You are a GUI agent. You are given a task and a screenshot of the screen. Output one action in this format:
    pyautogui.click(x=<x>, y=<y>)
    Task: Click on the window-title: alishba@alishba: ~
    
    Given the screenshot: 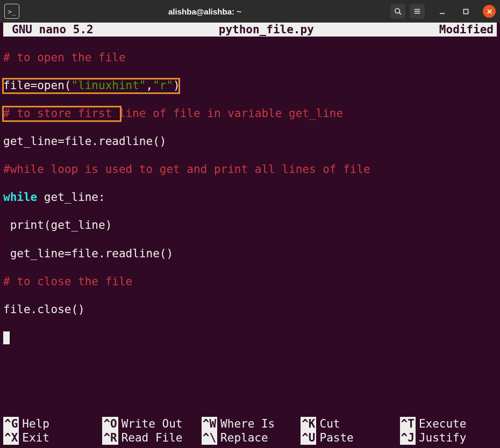 What is the action you would take?
    pyautogui.click(x=205, y=12)
    